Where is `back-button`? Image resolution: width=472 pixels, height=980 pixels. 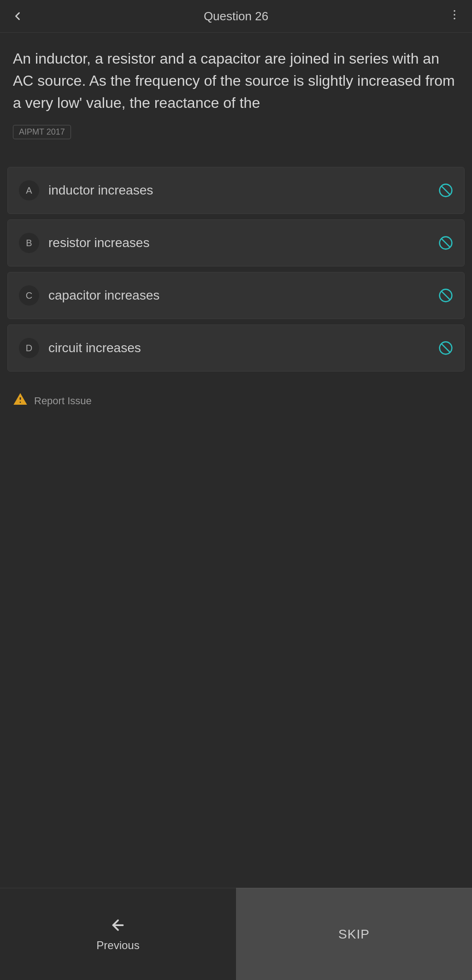
back-button is located at coordinates (18, 16).